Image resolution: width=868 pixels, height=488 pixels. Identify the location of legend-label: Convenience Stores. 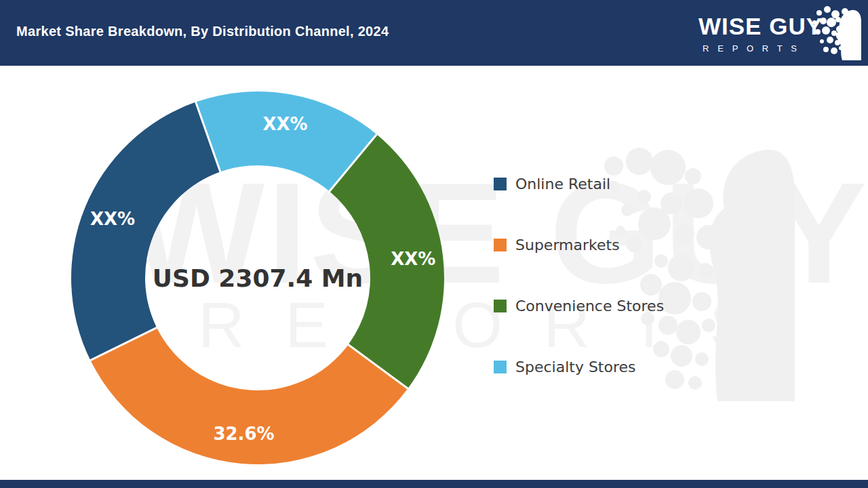
(590, 306).